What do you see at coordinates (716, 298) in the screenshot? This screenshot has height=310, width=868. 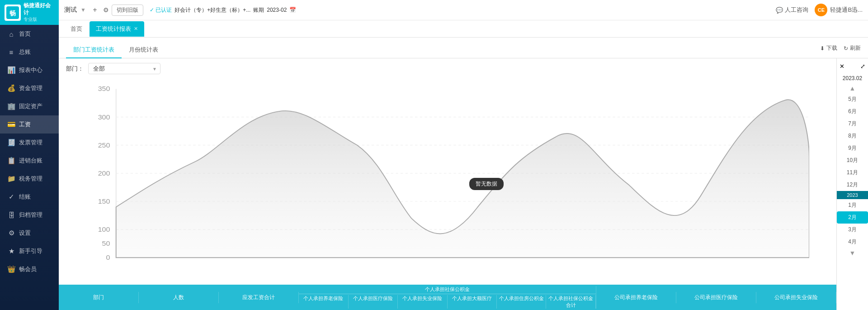 I see `col-comp-medical: 公司承担医疗保险` at bounding box center [716, 298].